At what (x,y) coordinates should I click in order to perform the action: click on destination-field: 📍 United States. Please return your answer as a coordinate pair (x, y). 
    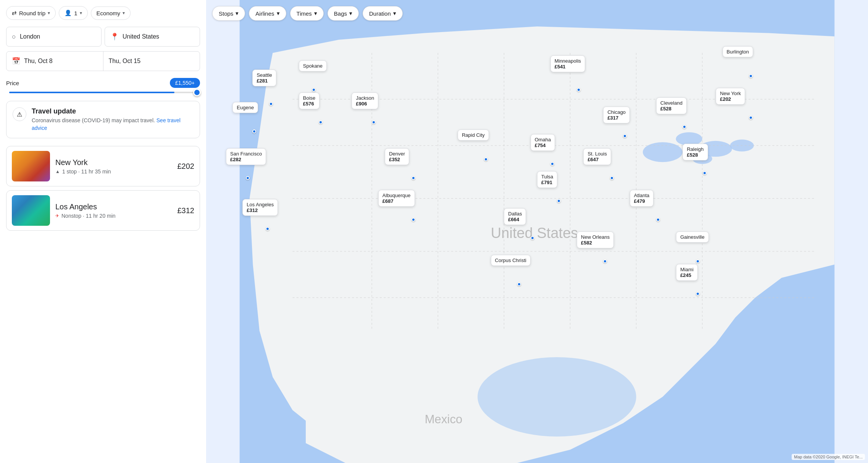
    Looking at the image, I should click on (152, 37).